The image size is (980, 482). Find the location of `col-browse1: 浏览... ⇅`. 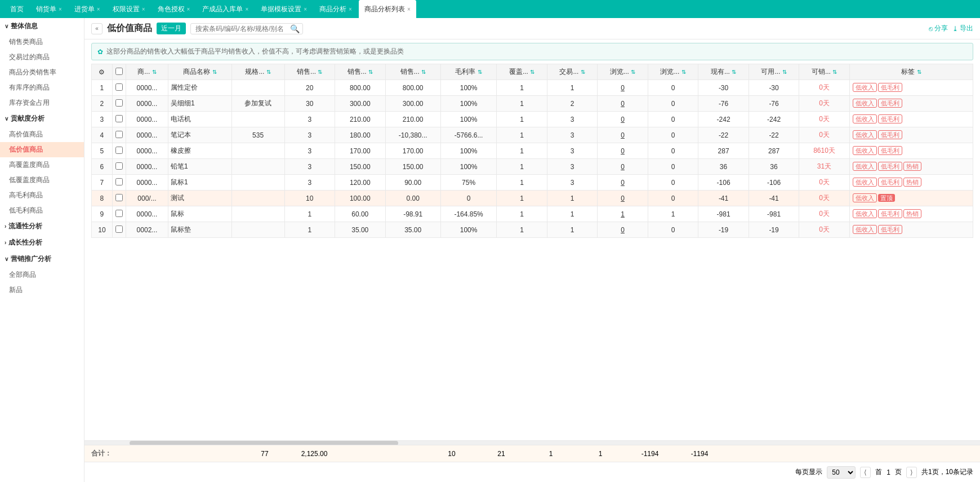

col-browse1: 浏览... ⇅ is located at coordinates (623, 72).